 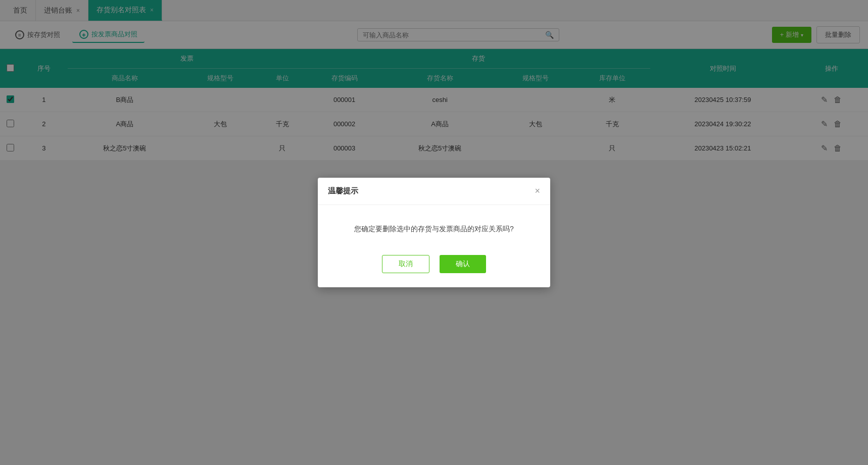 I want to click on modal-body: 您确定要删除选中的存货与发票商品的对应关系吗?, so click(x=434, y=227).